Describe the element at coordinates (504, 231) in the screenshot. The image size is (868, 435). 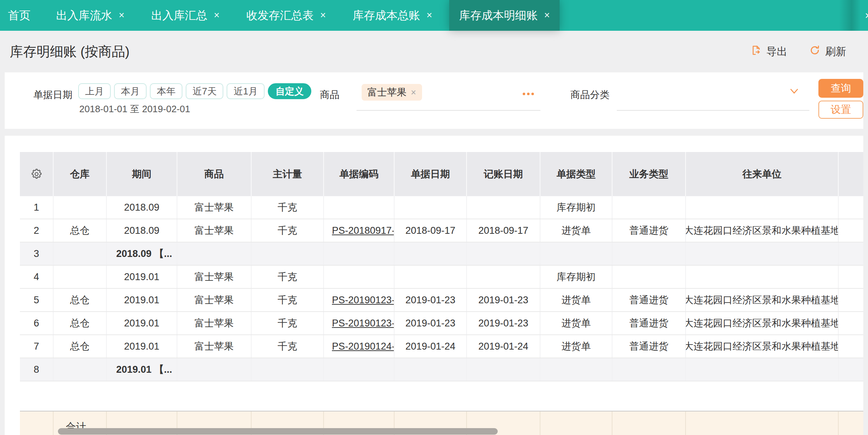
I see `cell-book-date: 2018-09-17` at that location.